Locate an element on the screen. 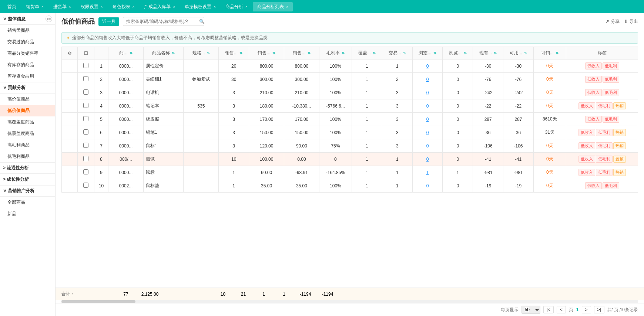 The width and height of the screenshot is (644, 316). nav-product-inbound: 产成品入库单 × is located at coordinates (160, 7).